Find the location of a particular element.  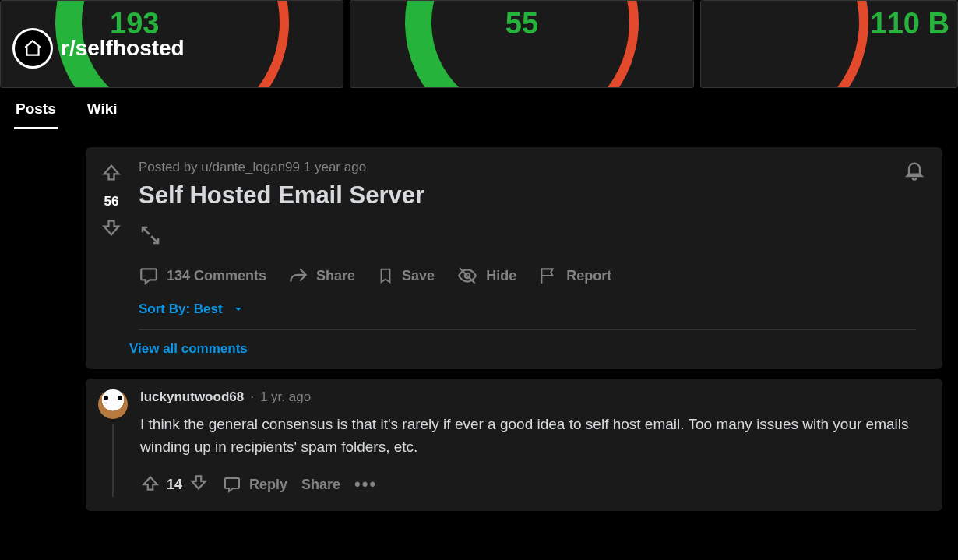

post-score: 56 is located at coordinates (112, 202).